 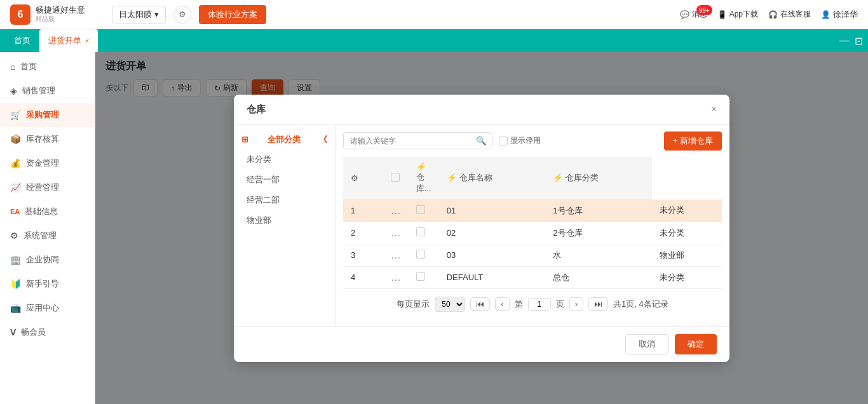 What do you see at coordinates (532, 211) in the screenshot?
I see `table-row: 1… 01 1号仓库 未分类` at bounding box center [532, 211].